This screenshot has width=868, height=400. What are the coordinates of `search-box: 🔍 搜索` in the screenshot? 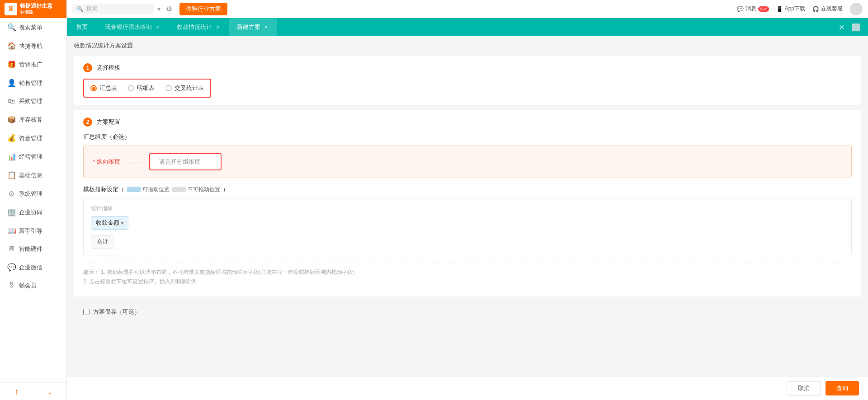 It's located at (113, 9).